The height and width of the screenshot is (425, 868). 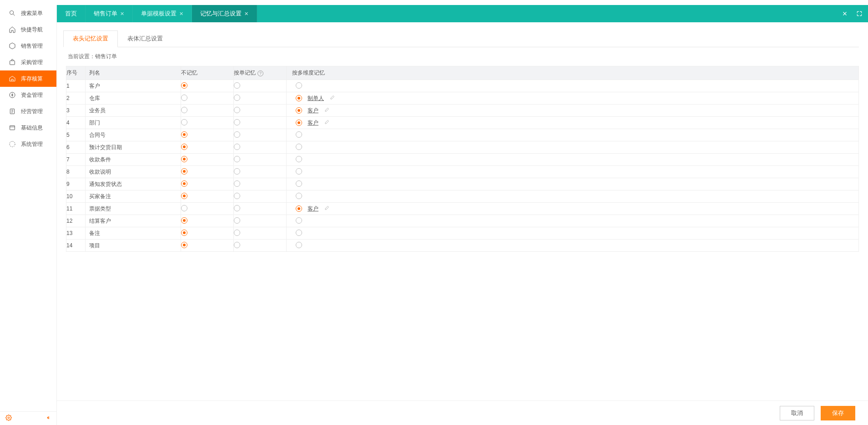 I want to click on tab-3: 记忆与汇总设置✕, so click(x=225, y=14).